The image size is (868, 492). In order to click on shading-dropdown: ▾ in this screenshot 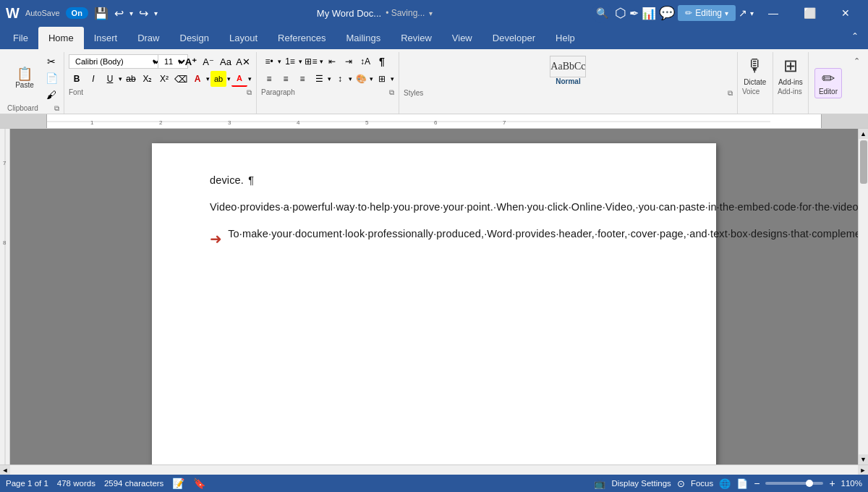, I will do `click(372, 79)`.